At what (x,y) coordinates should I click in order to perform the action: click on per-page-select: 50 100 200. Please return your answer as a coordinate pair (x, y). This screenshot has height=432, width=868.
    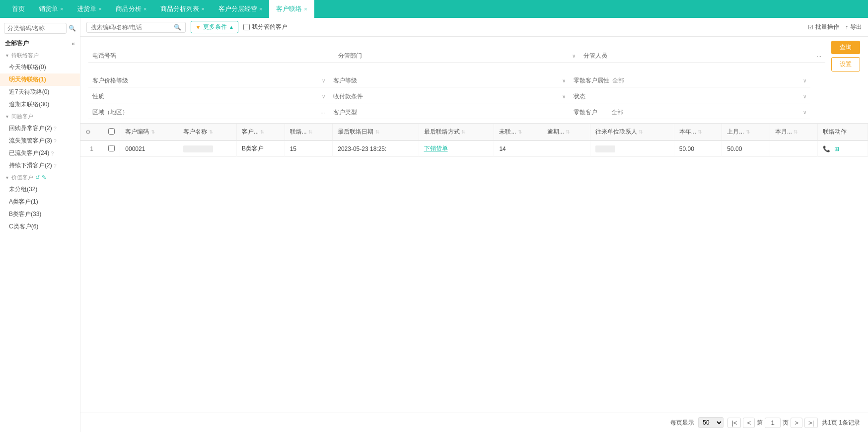
    Looking at the image, I should click on (711, 423).